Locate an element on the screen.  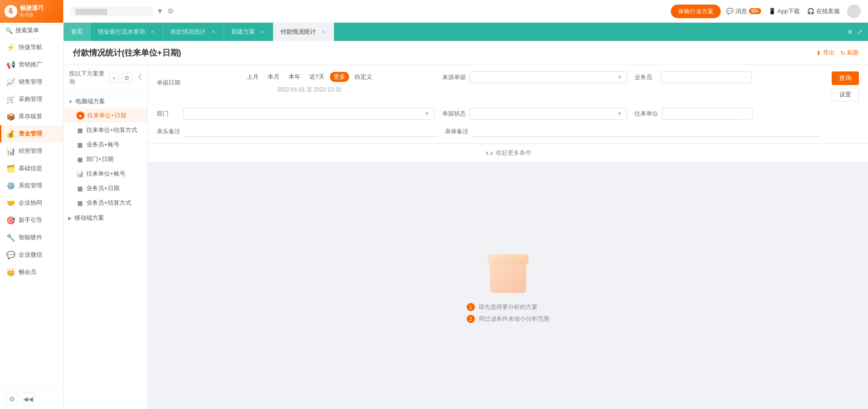
scheme-collapse-btn: 《 is located at coordinates (138, 78).